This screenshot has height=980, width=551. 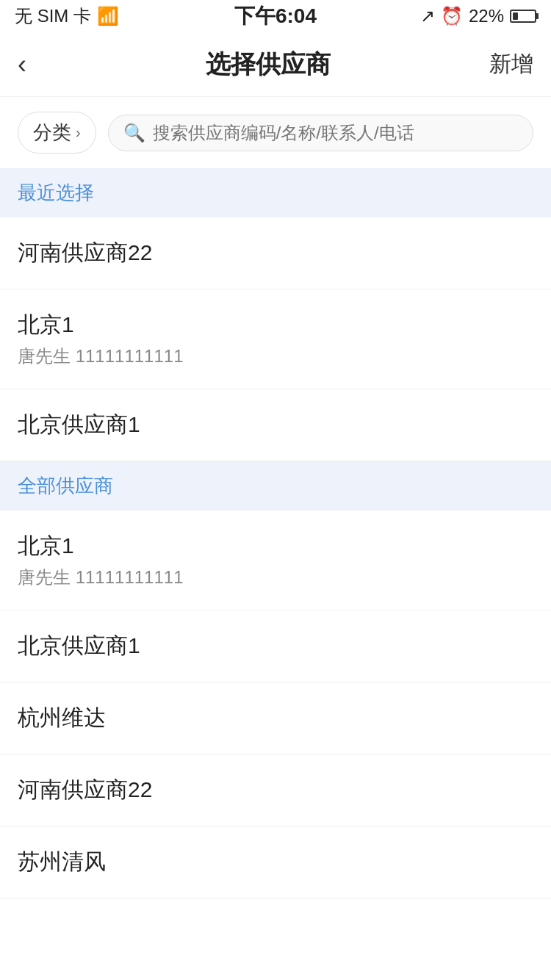 I want to click on battery-icon, so click(x=523, y=16).